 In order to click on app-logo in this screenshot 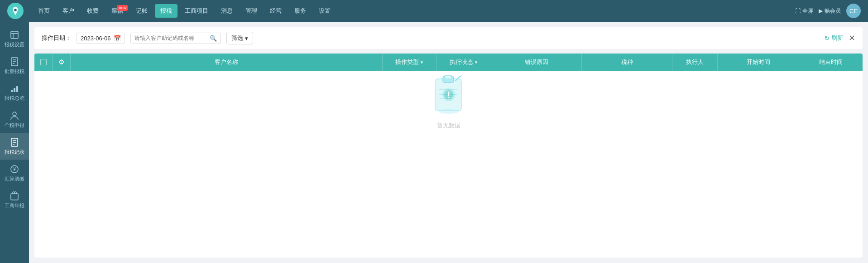, I will do `click(15, 11)`.